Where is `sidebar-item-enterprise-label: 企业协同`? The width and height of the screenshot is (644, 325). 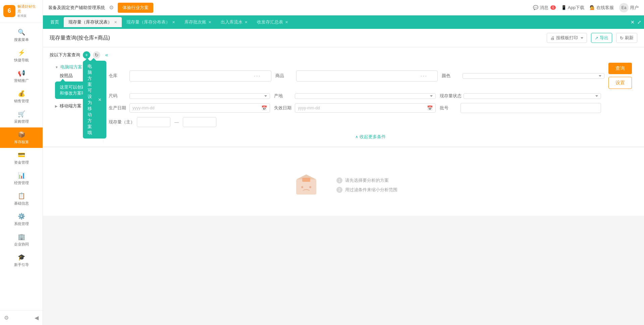
sidebar-item-enterprise-label: 企业协同 is located at coordinates (21, 244).